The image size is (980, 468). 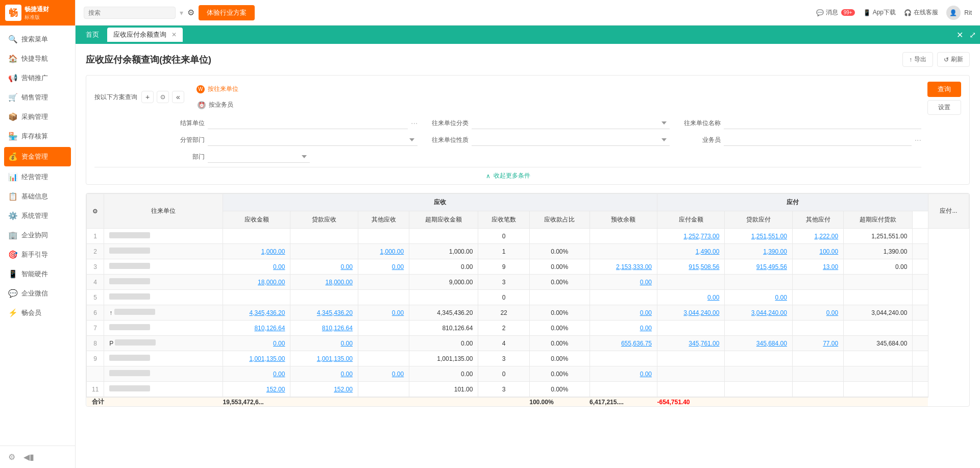 I want to click on finance-icon: 💰, so click(x=13, y=157).